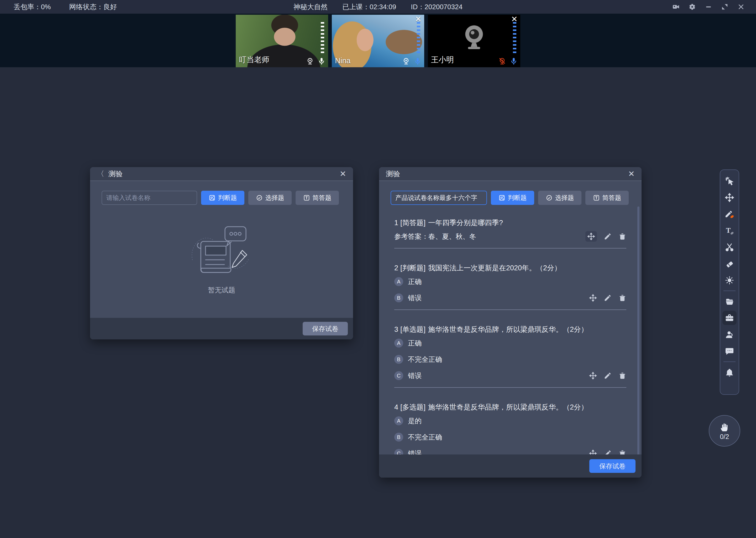  Describe the element at coordinates (730, 301) in the screenshot. I see `courseware-folder-tool` at that location.